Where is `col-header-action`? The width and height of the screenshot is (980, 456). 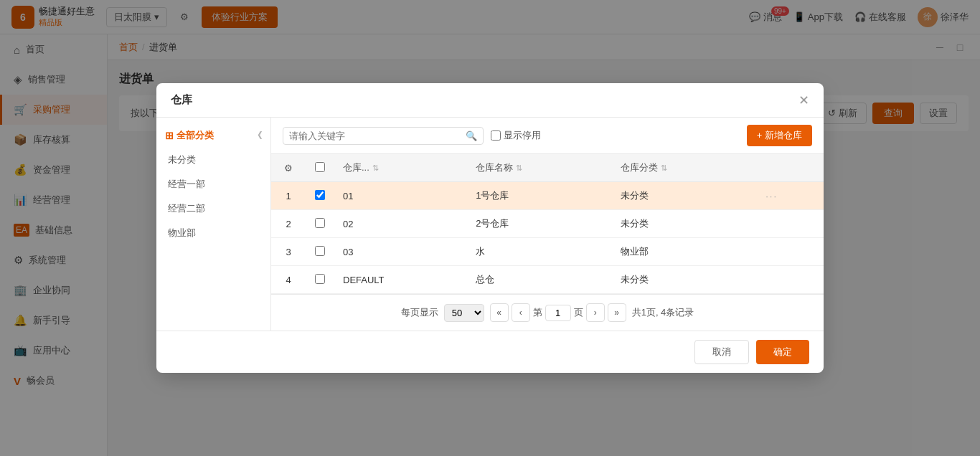
col-header-action is located at coordinates (791, 168).